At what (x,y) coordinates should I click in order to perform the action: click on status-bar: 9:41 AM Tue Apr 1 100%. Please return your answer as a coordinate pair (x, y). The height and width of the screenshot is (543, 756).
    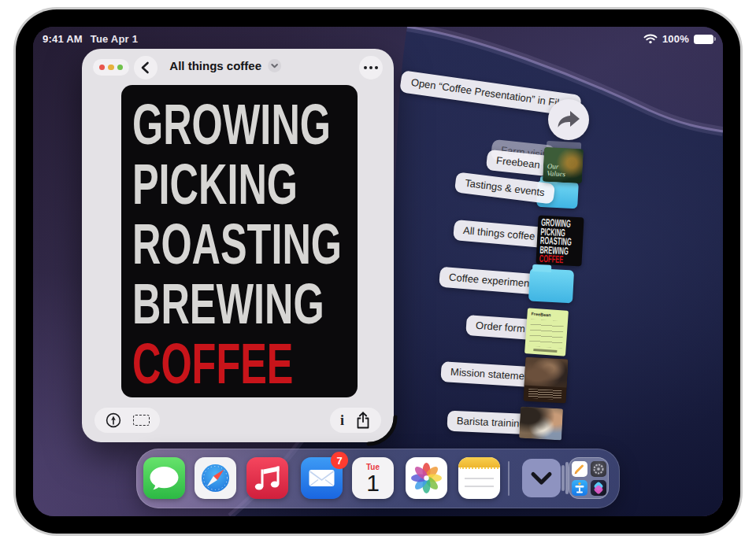
    Looking at the image, I should click on (378, 39).